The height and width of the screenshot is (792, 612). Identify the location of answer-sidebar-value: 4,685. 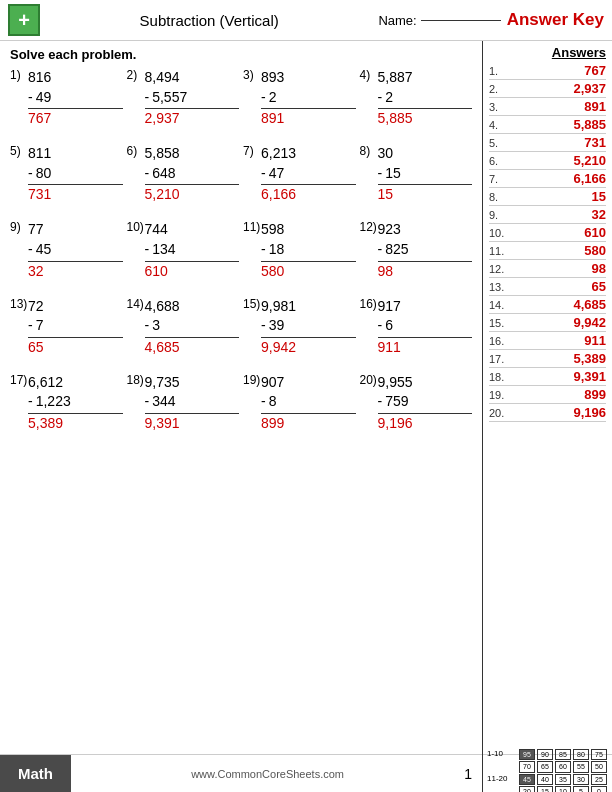
(558, 304).